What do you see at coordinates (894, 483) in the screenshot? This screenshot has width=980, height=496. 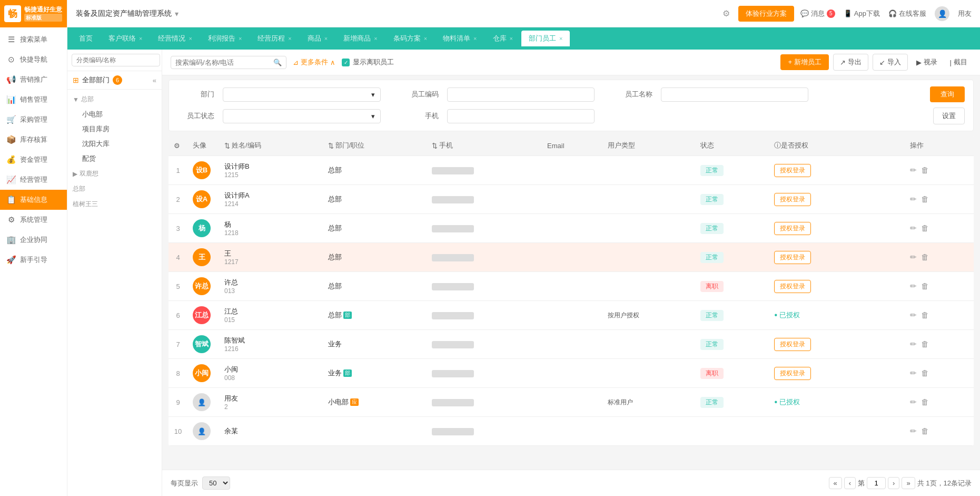 I see `next-page-button: ›` at bounding box center [894, 483].